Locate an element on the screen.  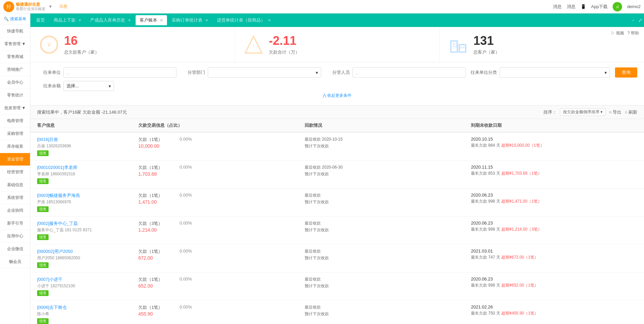
sidebar-item-quicknav: 快捷导航 is located at coordinates (15, 31).